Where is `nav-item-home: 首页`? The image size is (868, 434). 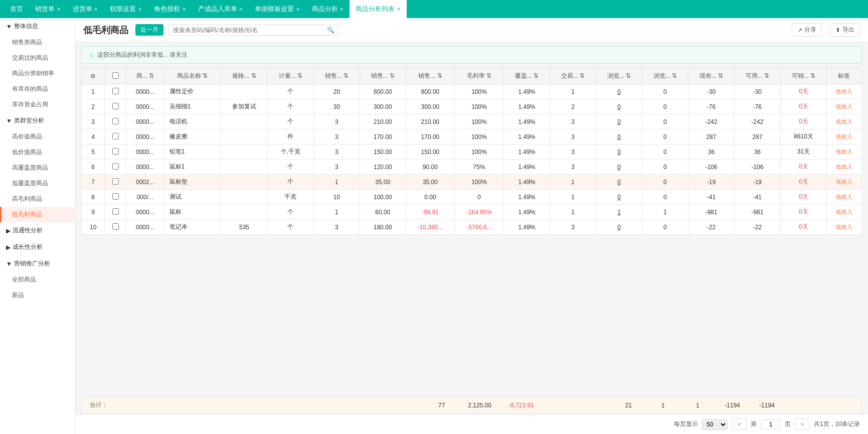
nav-item-home: 首页 is located at coordinates (17, 9).